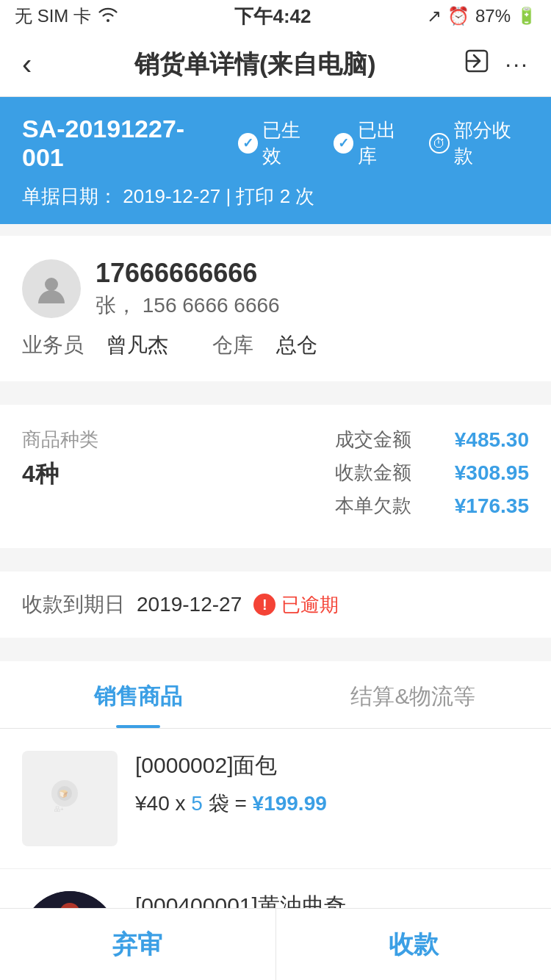 The image size is (551, 980). I want to click on badge-effective: ✓ 已生效, so click(278, 143).